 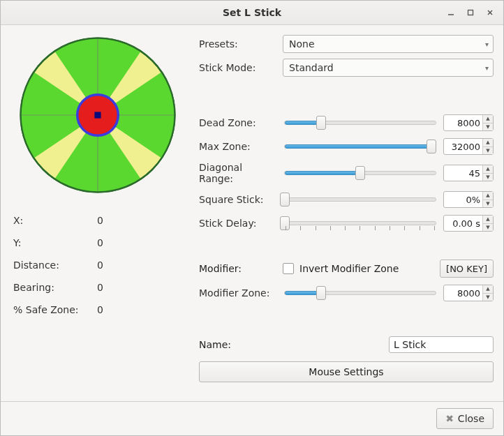 I want to click on stick-delay-slider, so click(x=360, y=223).